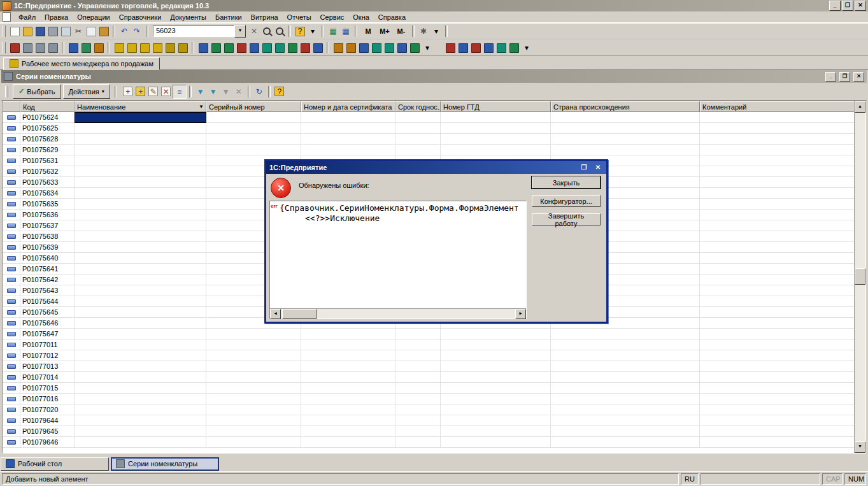  What do you see at coordinates (423, 31) in the screenshot?
I see `service-settings-icon: ✱` at bounding box center [423, 31].